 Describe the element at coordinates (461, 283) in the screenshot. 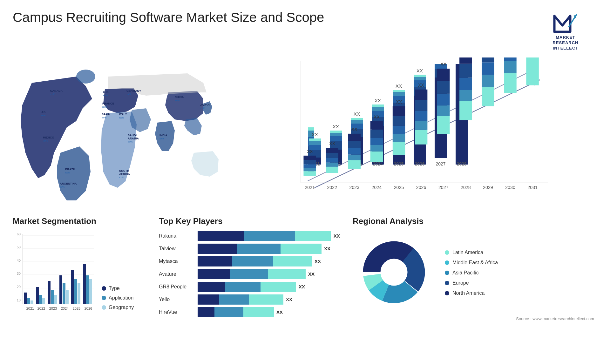

I see `reg-label-europe: Europe` at that location.